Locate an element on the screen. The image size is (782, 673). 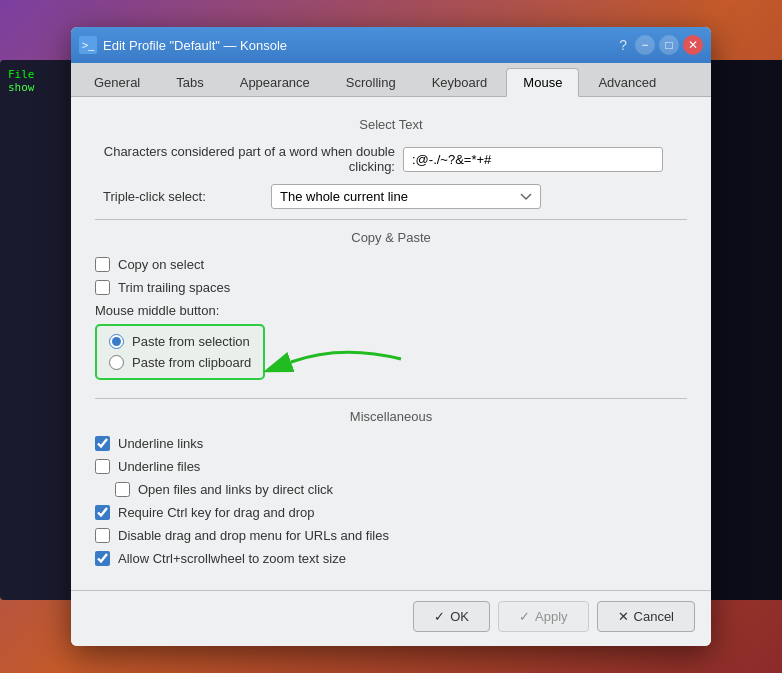
paste-clipboard-row: Paste from clipboard is located at coordinates (180, 362).